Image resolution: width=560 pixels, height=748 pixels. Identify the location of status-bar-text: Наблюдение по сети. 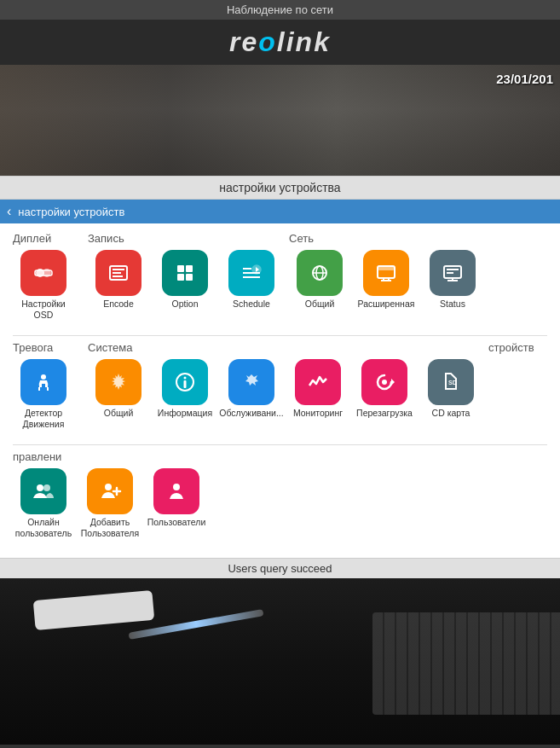
(280, 10).